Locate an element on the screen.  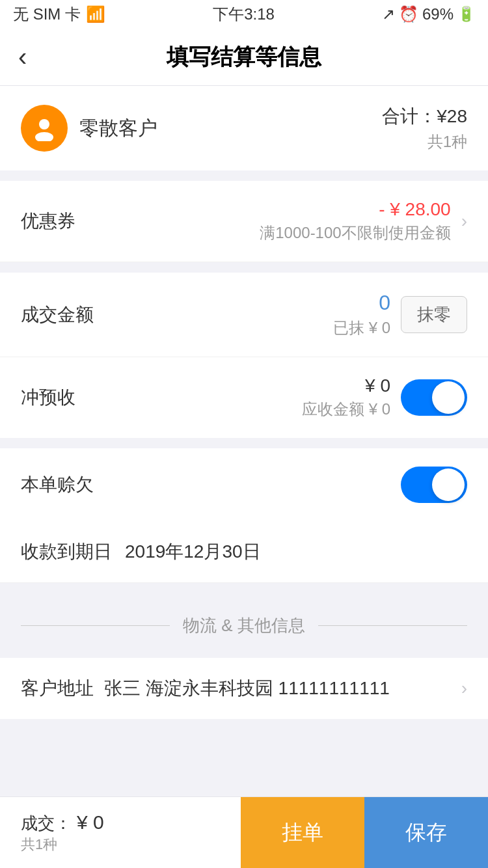
prepayment-right: ¥ 0 应收金额 ¥ 0 is located at coordinates (385, 398).